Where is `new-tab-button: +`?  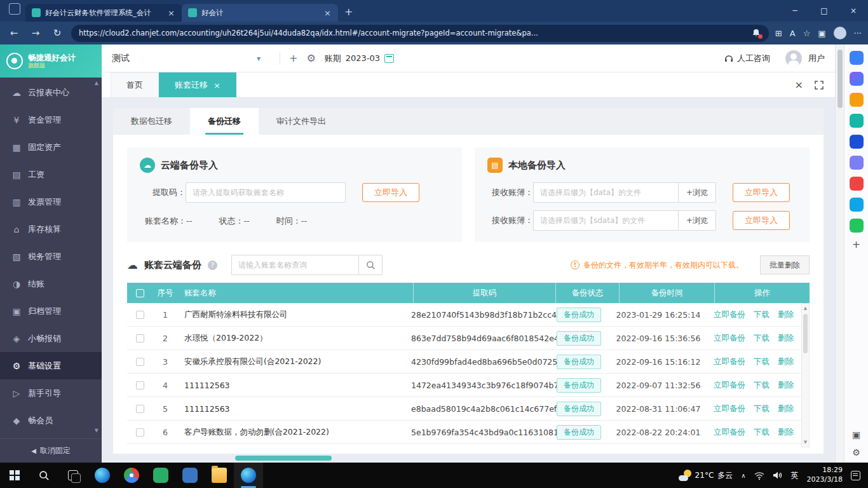 new-tab-button: + is located at coordinates (348, 14).